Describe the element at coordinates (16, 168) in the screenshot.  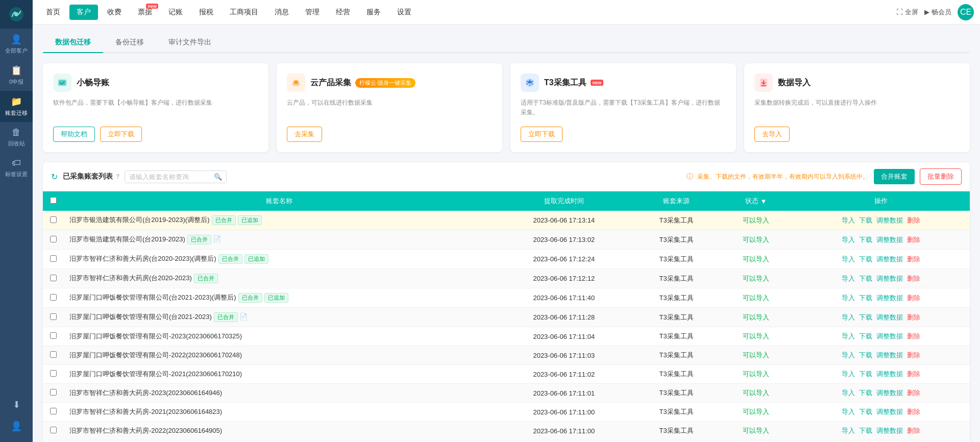
I see `sidebar-item-tag-settings: 🏷 标签设置` at that location.